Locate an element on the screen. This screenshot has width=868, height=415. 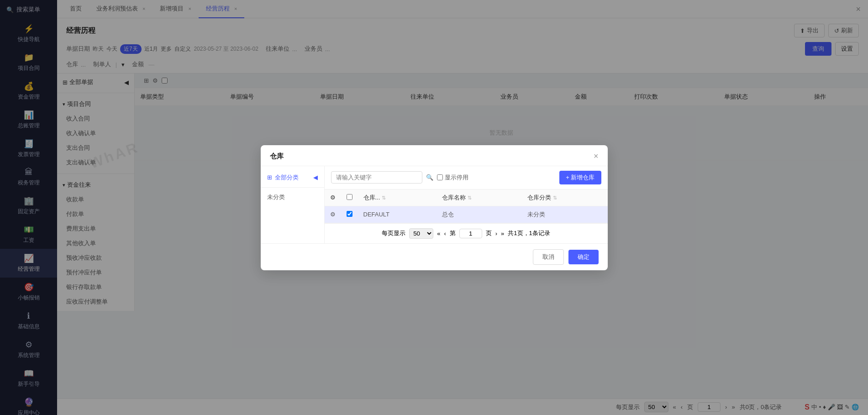
modal-page-input is located at coordinates (471, 234).